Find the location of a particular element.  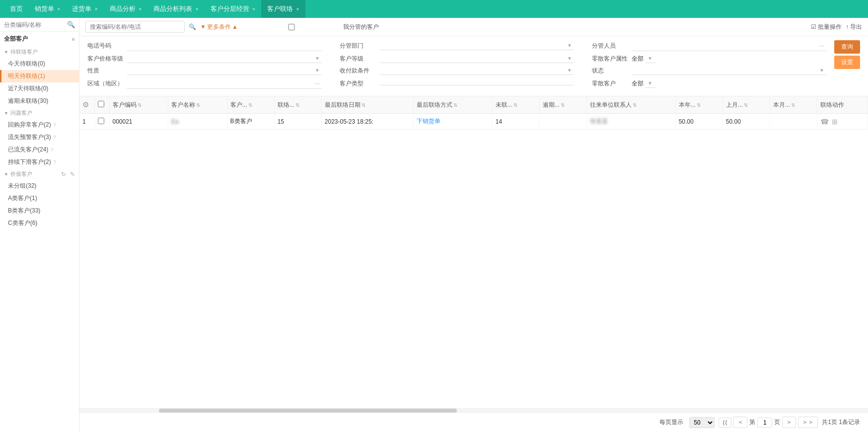

next-page-btn: ＞ is located at coordinates (789, 422).